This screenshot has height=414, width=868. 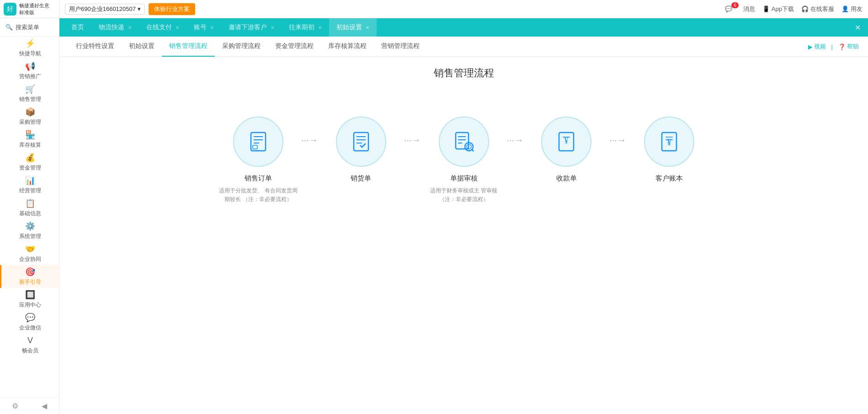 What do you see at coordinates (212, 27) in the screenshot?
I see `nav-tab-close-3: ✕` at bounding box center [212, 27].